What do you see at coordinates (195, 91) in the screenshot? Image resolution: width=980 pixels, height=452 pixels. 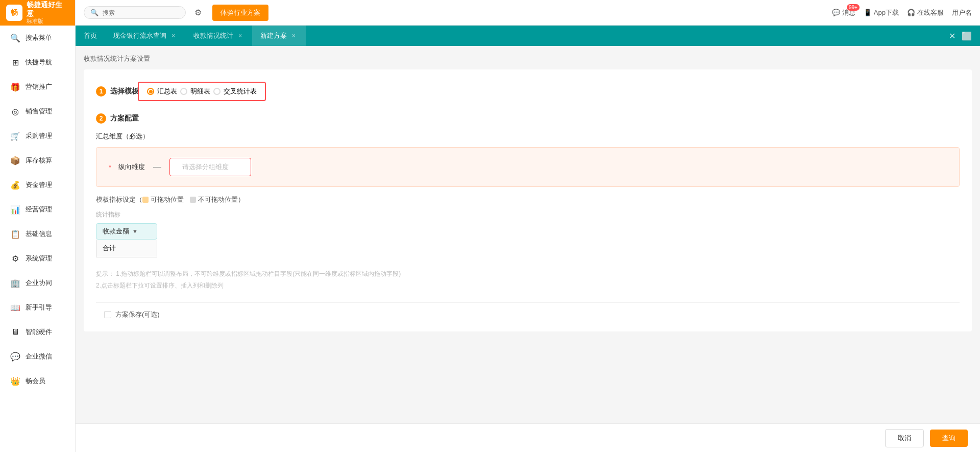 I see `radio-detail: 明细表` at bounding box center [195, 91].